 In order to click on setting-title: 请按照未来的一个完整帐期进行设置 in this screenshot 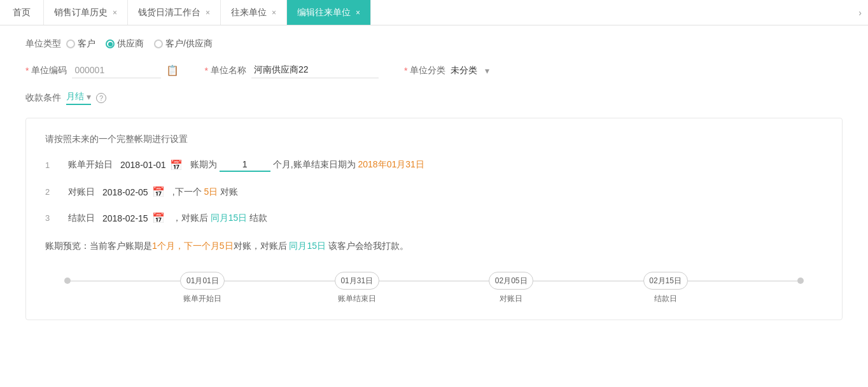, I will do `click(434, 139)`.